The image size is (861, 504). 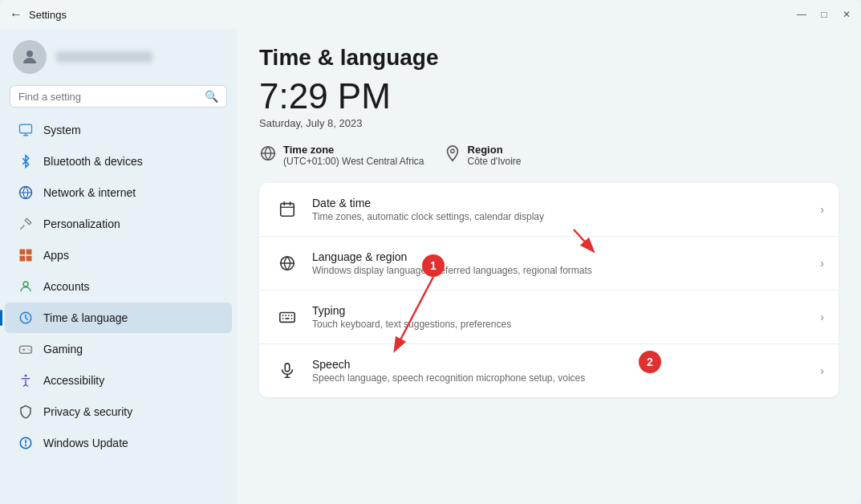 What do you see at coordinates (549, 318) in the screenshot?
I see `settings-item-typing: Typing Touch keyboard, text suggestions,…` at bounding box center [549, 318].